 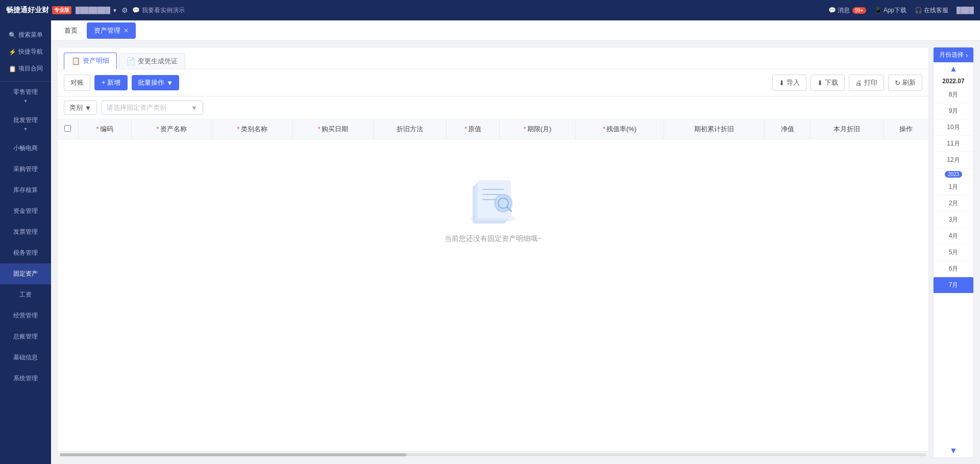 What do you see at coordinates (932, 10) in the screenshot?
I see `online-service-btn: 🎧 在线客服` at bounding box center [932, 10].